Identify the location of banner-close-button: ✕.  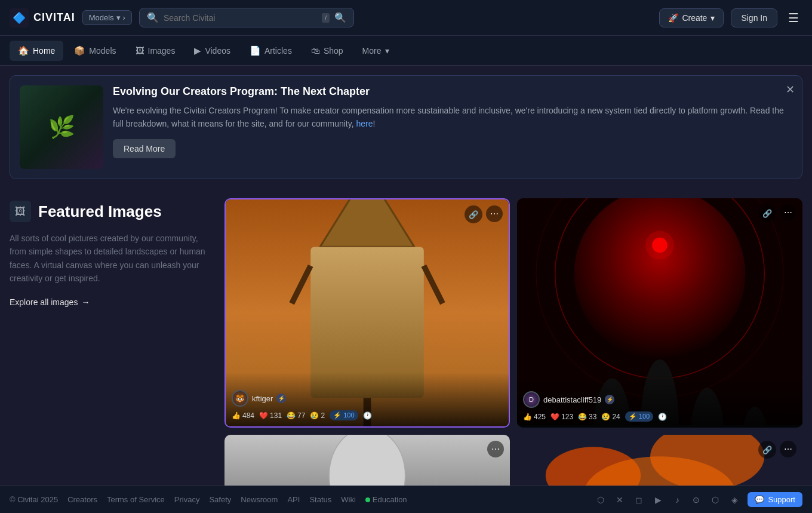
(791, 90).